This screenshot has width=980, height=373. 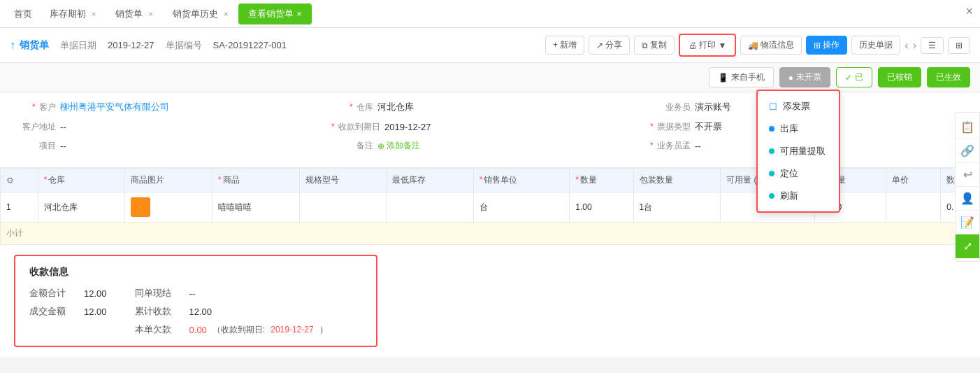 I want to click on col-unit: *销售单位, so click(x=521, y=181).